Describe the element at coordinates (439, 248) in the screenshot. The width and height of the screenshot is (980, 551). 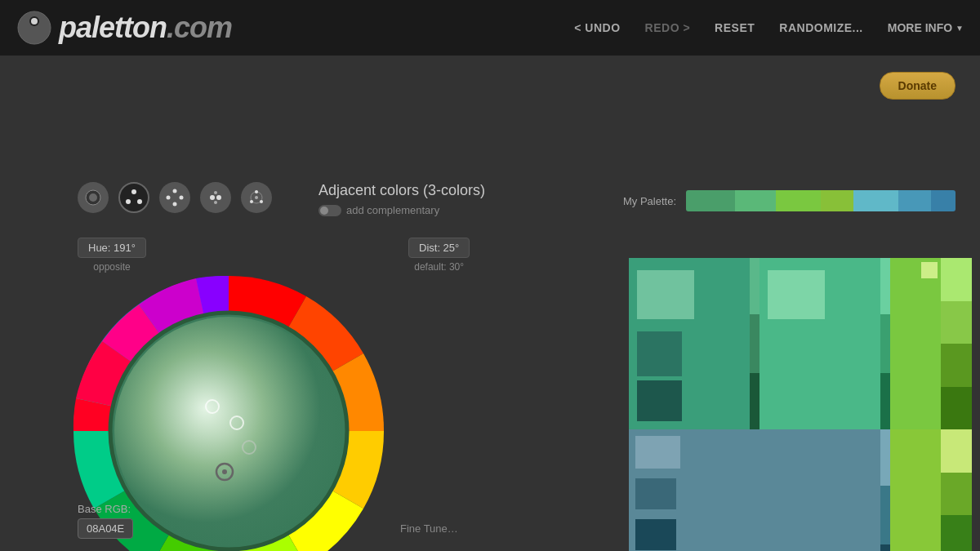
I see `dist-value: Dist: 25°` at that location.